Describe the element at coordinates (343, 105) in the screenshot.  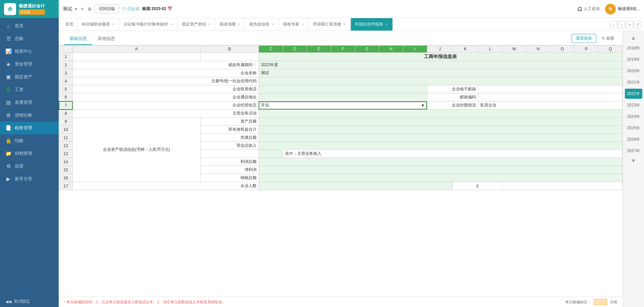
I see `cell-7-status: 开业 ▼` at that location.